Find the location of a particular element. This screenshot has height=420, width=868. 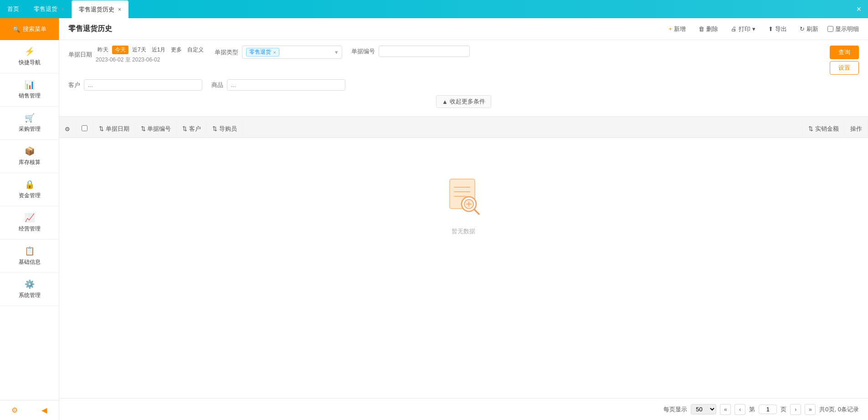

page-title: 零售退货历史 is located at coordinates (366, 29).